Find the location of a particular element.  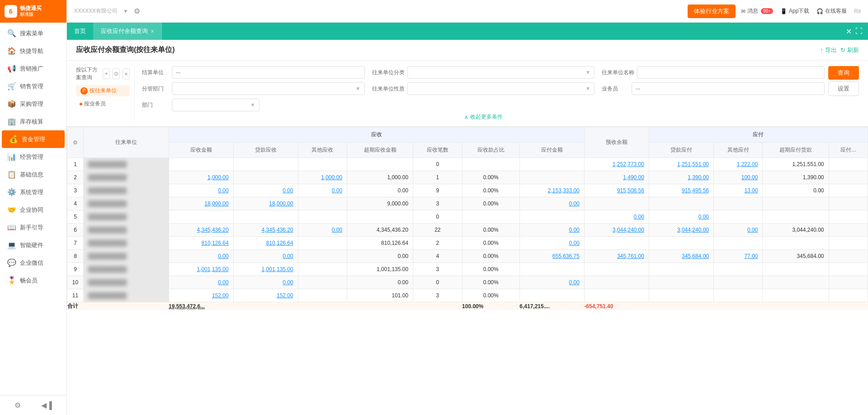

staff-scheme-dot is located at coordinates (81, 104).